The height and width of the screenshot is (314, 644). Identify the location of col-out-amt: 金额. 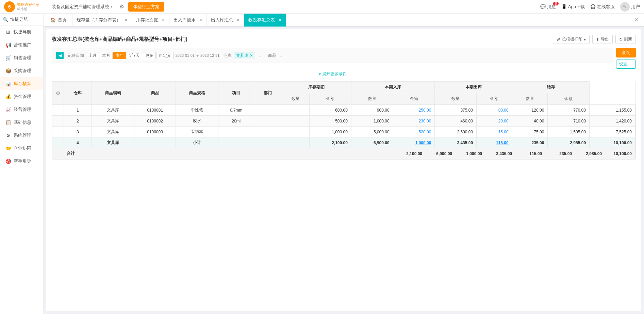
(495, 99).